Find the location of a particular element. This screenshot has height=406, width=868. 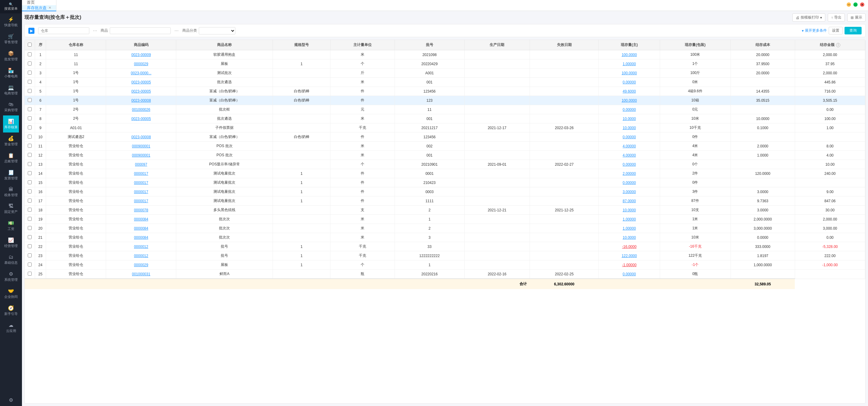

sidebar-item-system: ⚙系统管理 is located at coordinates (11, 277).